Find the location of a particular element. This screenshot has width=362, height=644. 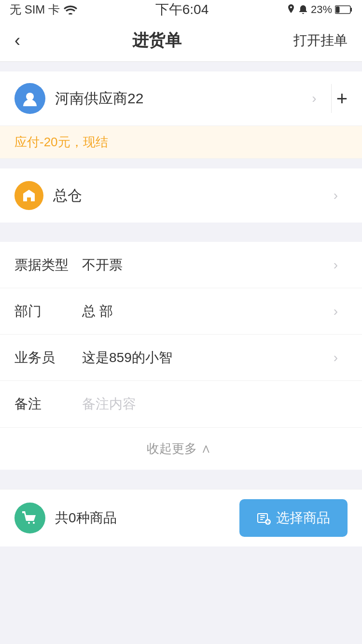

remark-row: 备注 备注内容 is located at coordinates (181, 404).